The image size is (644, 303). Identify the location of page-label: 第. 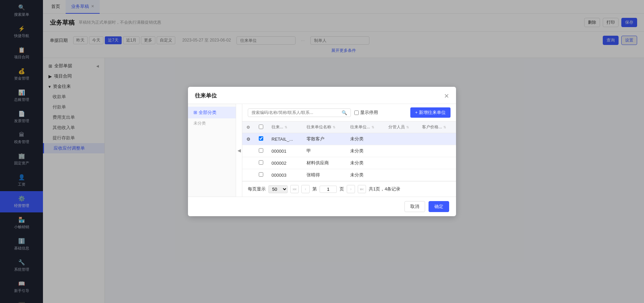
(315, 189).